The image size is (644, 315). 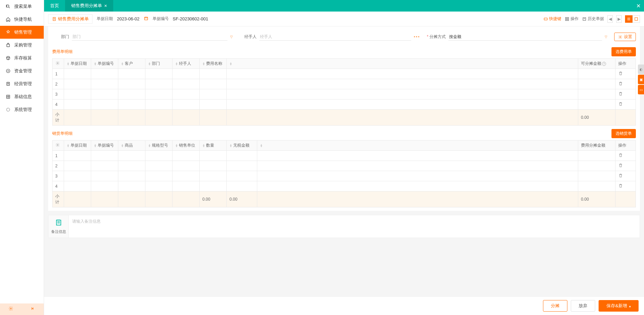 What do you see at coordinates (55, 6) in the screenshot?
I see `tab-home: 首页` at bounding box center [55, 6].